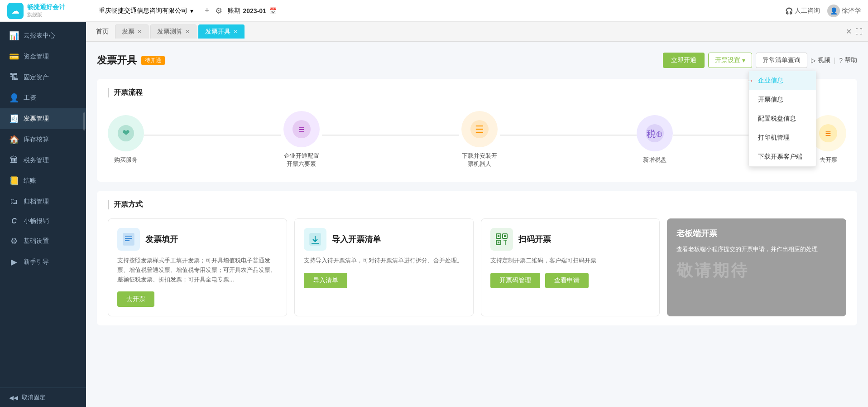 The width and height of the screenshot is (868, 407). I want to click on add-button: +, so click(207, 11).